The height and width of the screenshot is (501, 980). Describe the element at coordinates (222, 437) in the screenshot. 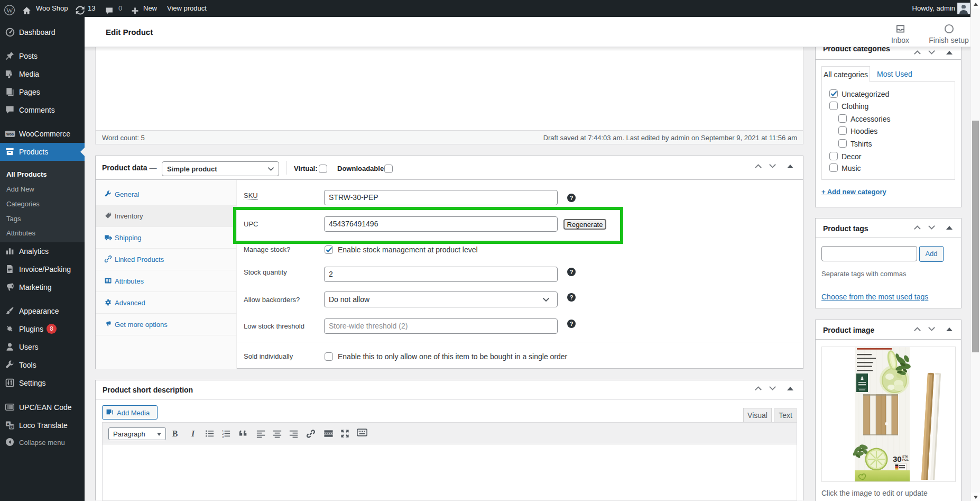

I see `svg-text: 3` at that location.